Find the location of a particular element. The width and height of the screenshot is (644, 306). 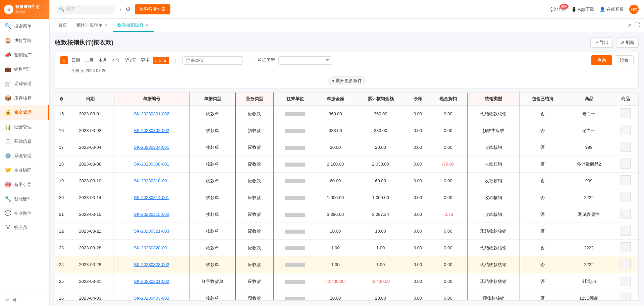

doc-no-link: SK-20230403-002 is located at coordinates (152, 298).